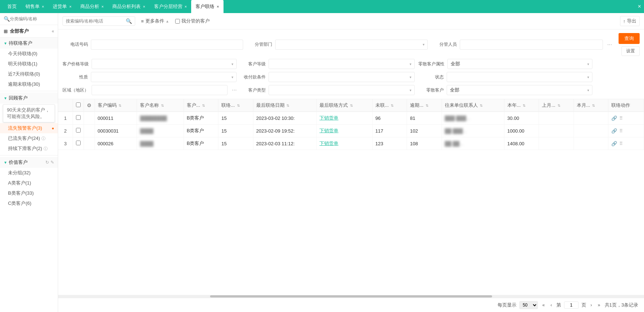 The width and height of the screenshot is (644, 312). What do you see at coordinates (150, 90) in the screenshot?
I see `filter-field-region: 区域（地区） ···` at bounding box center [150, 90].